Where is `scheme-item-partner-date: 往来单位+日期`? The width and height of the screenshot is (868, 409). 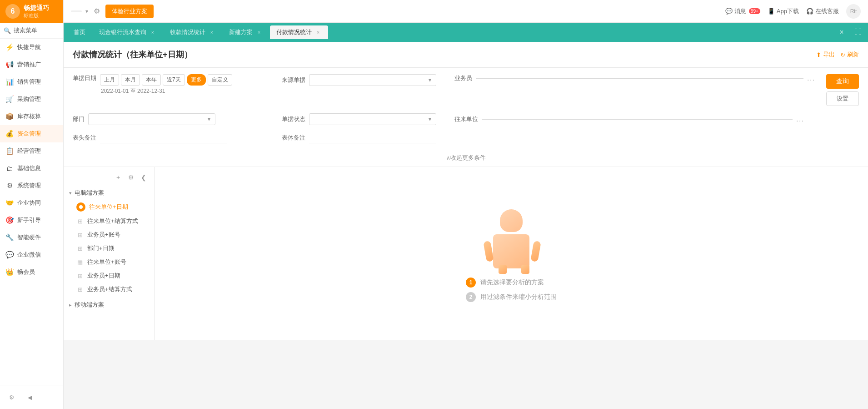 scheme-item-partner-date: 往来单位+日期 is located at coordinates (109, 207).